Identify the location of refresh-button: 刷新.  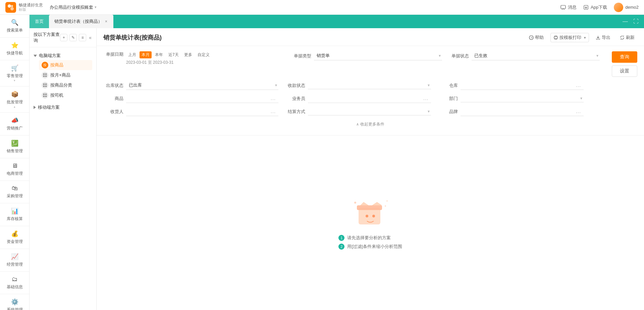
(627, 38).